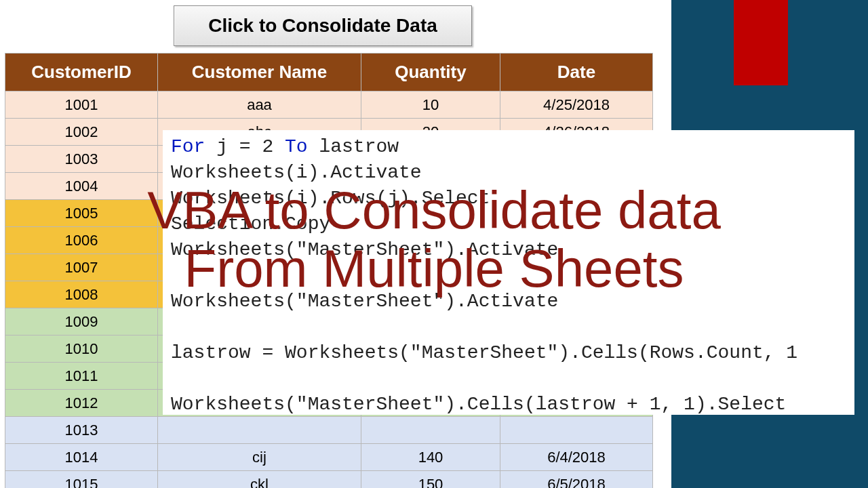 Image resolution: width=868 pixels, height=488 pixels. I want to click on table-row: 1015ckl1506/5/2018, so click(330, 480).